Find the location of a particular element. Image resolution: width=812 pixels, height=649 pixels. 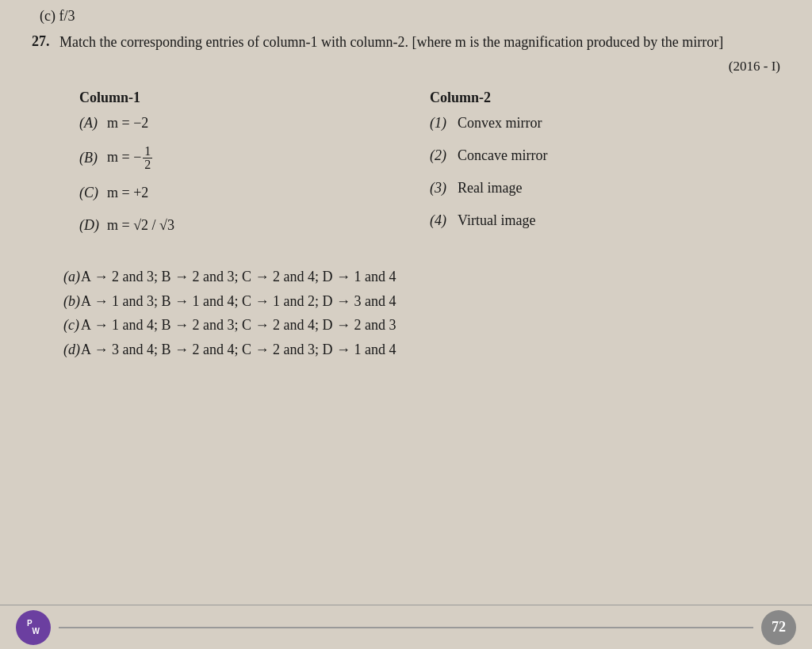

column1-block: Column-1 (A) m = −2 (B) m = − 1 2 is located at coordinates (255, 168).